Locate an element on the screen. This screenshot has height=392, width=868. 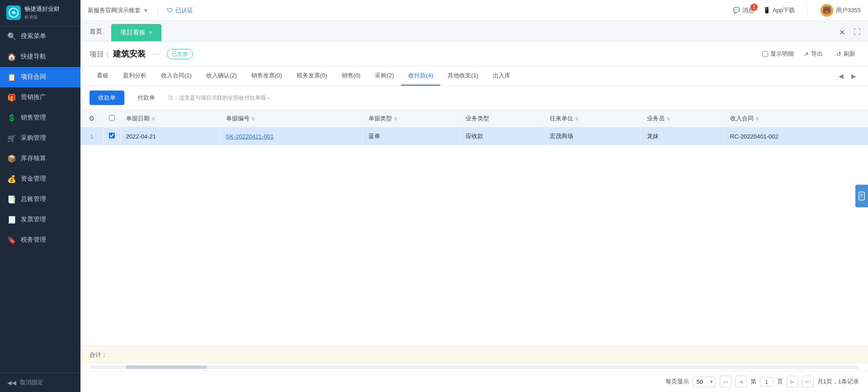
page-size-select: 50 100 200 is located at coordinates (704, 382).